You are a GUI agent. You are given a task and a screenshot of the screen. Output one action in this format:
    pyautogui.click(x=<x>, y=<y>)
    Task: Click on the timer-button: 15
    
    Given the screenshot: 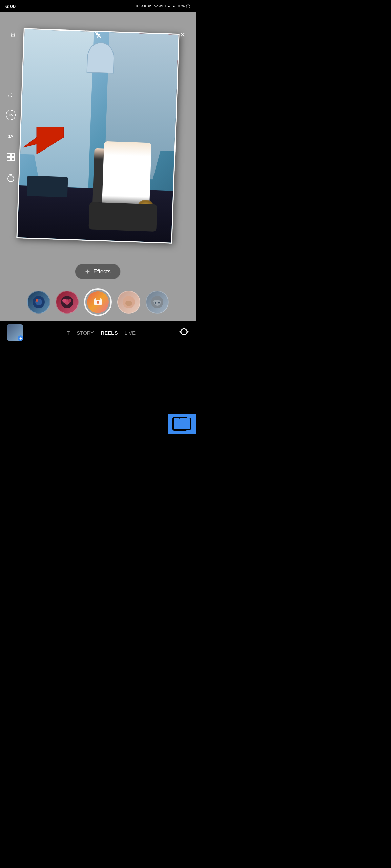 What is the action you would take?
    pyautogui.click(x=11, y=115)
    